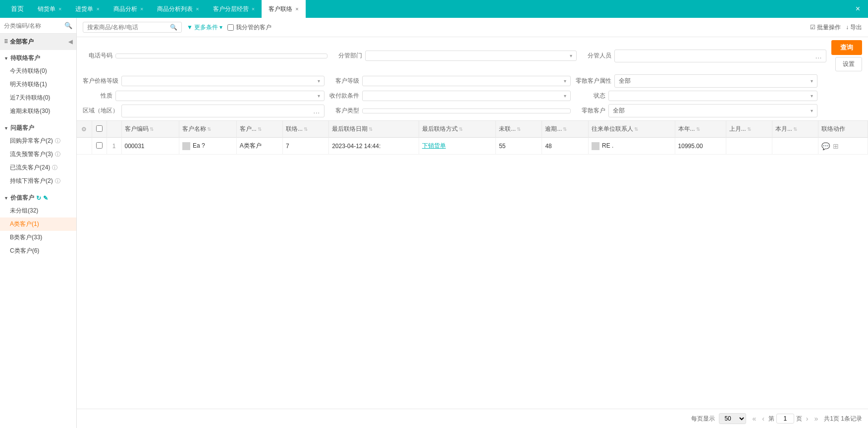  What do you see at coordinates (457, 146) in the screenshot?
I see `row-lastmethod: 下销货单` at bounding box center [457, 146].